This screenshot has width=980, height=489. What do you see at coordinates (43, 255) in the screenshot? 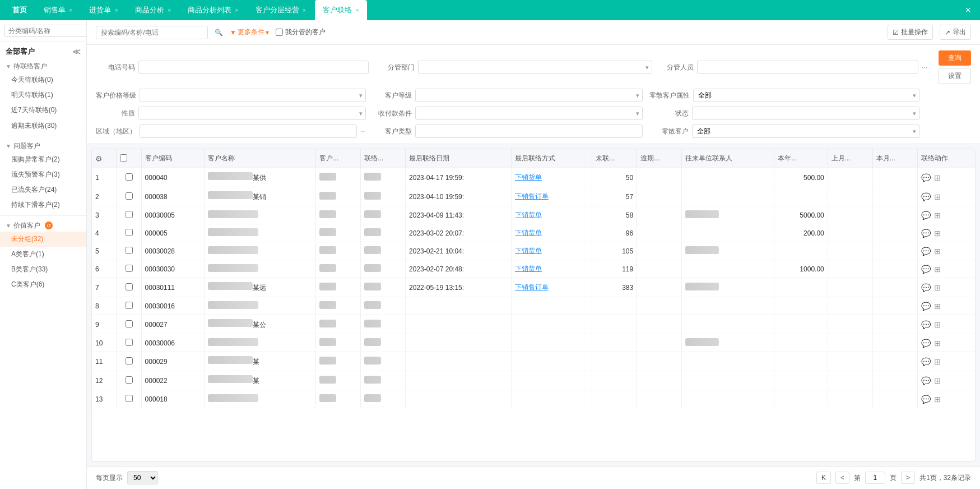
I see `sidebar-item-class-a: A类客户(1)` at bounding box center [43, 255].